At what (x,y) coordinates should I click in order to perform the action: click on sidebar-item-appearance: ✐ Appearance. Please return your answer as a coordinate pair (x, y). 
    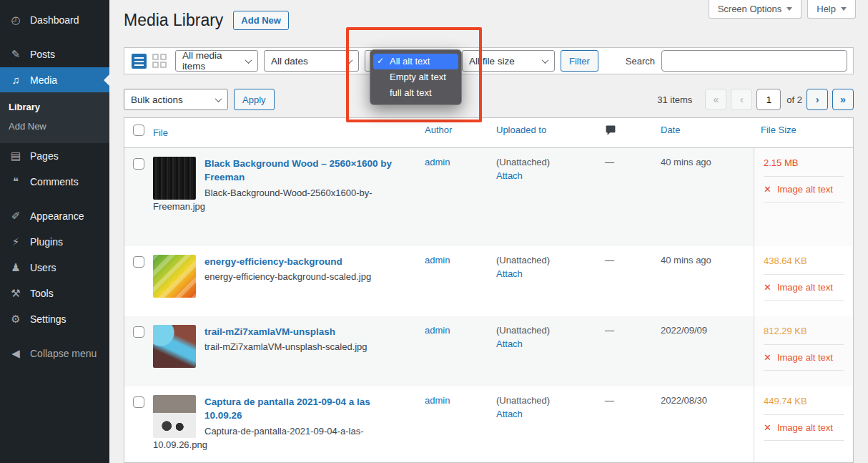
    Looking at the image, I should click on (54, 216).